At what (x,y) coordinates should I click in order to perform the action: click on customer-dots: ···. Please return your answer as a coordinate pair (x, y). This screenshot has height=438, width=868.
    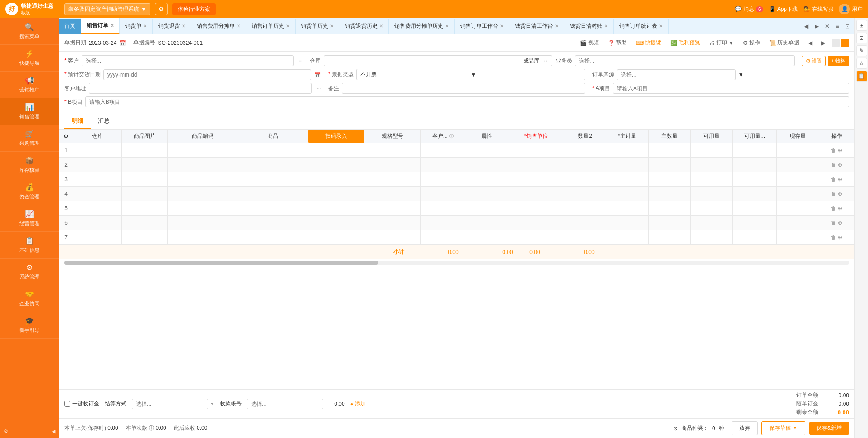
    Looking at the image, I should click on (301, 61).